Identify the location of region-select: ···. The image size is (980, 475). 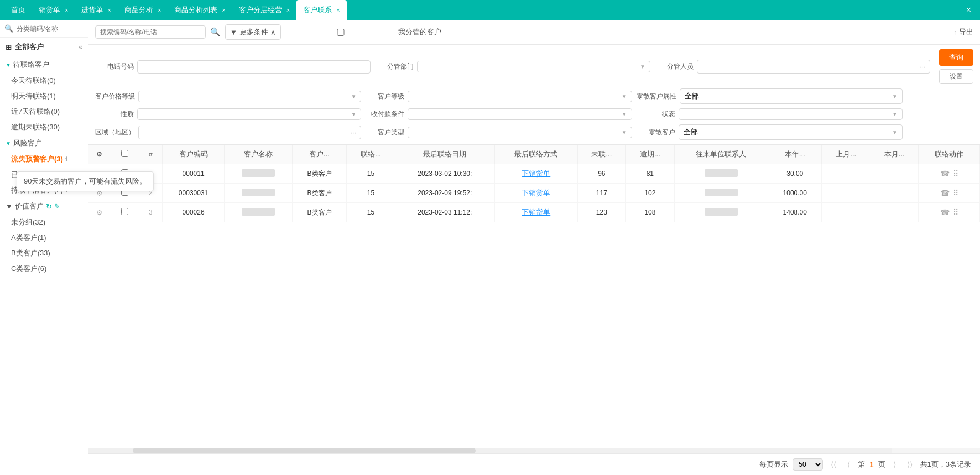
(250, 133).